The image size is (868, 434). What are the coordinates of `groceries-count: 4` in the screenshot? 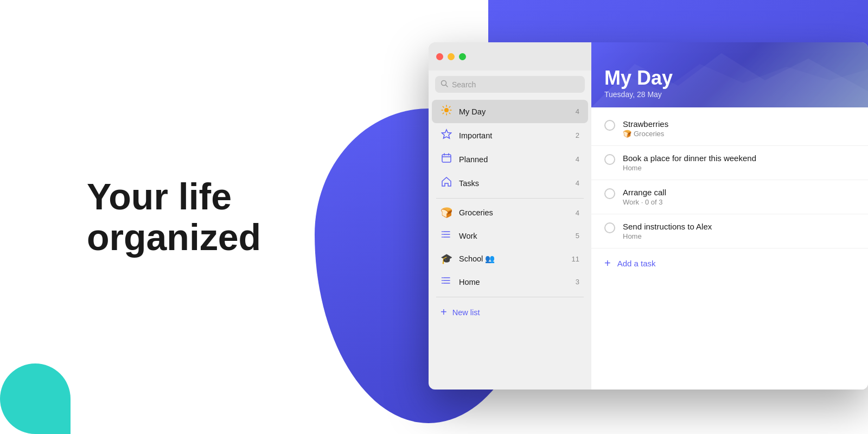 It's located at (577, 213).